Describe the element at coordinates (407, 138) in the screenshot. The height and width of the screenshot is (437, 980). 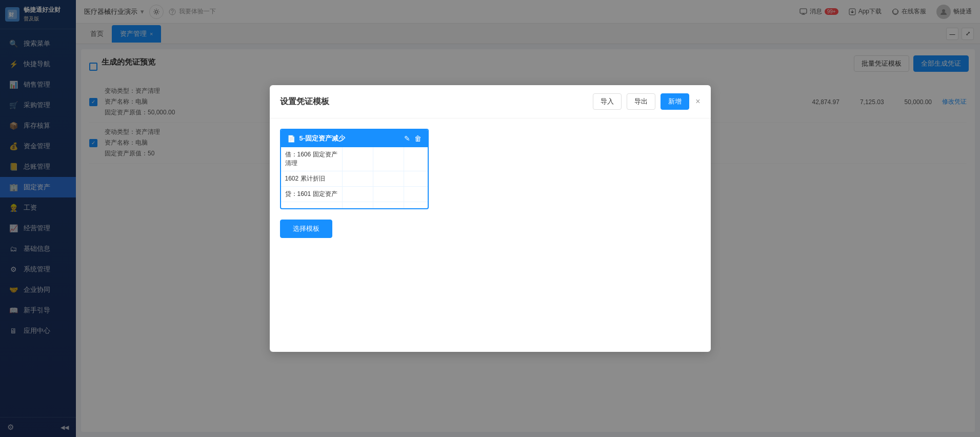
I see `edit-icon: ✎` at that location.